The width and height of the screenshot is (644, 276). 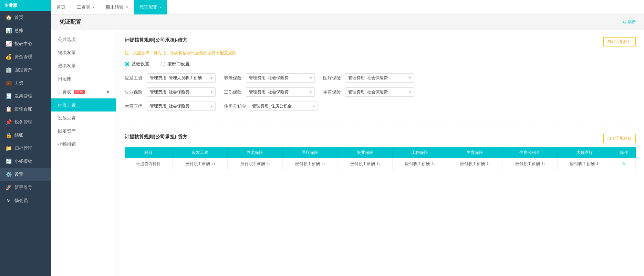 What do you see at coordinates (380, 127) in the screenshot?
I see `section-divider` at bounding box center [380, 127].